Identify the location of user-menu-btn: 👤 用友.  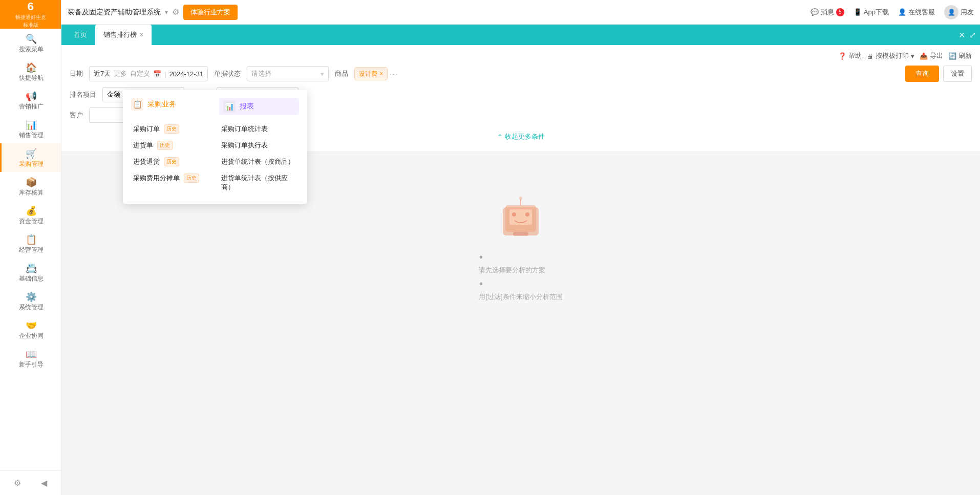
(959, 12).